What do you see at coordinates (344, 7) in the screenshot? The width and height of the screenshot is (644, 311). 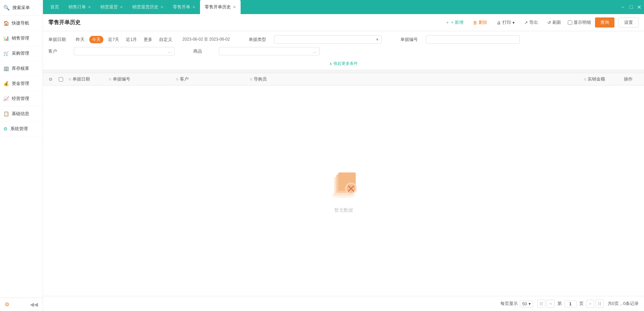 I see `tab-bar: 首页销售订单✕销货退货✕销货退货历史✕零售开单✕零售开单历史✕ － □ ✕` at bounding box center [344, 7].